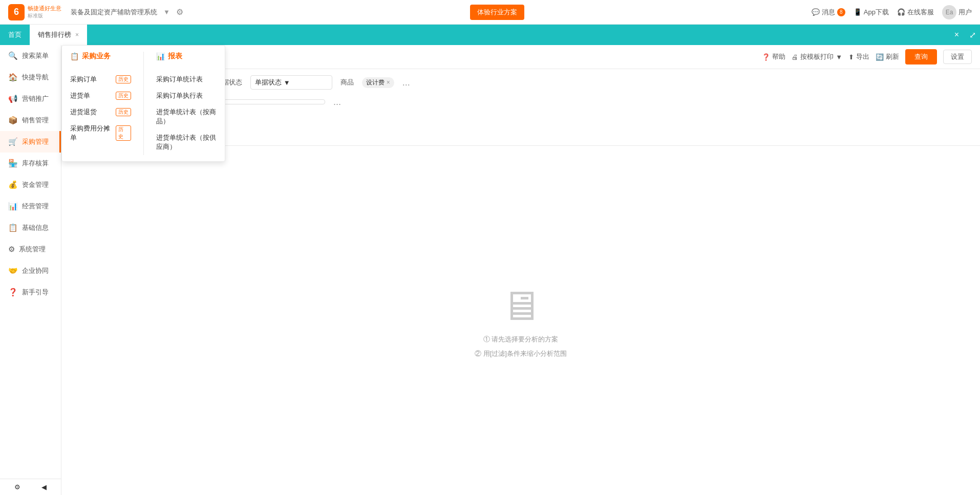  Describe the element at coordinates (347, 82) in the screenshot. I see `goods-label: 商品` at that location.